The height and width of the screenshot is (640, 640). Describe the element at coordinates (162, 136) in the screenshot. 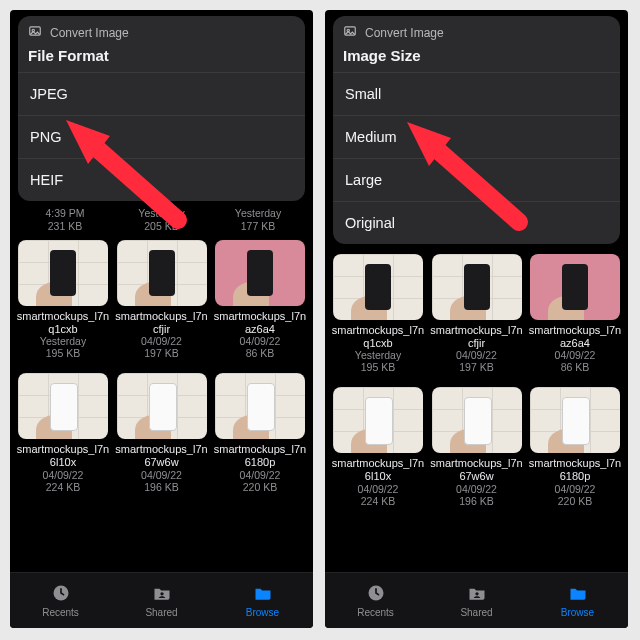

I see `format-option-png: PNG` at that location.